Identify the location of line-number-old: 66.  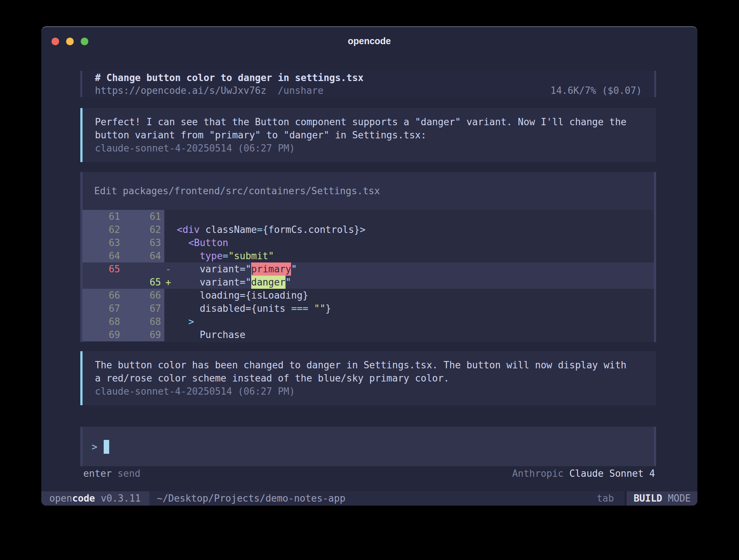
(103, 295).